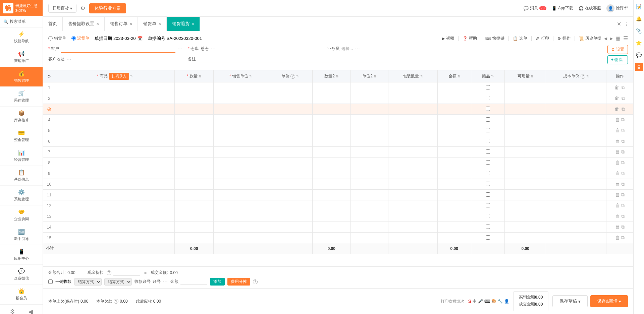 This screenshot has height=314, width=644. Describe the element at coordinates (606, 39) in the screenshot. I see `nav-prev-icon: ◀` at that location.